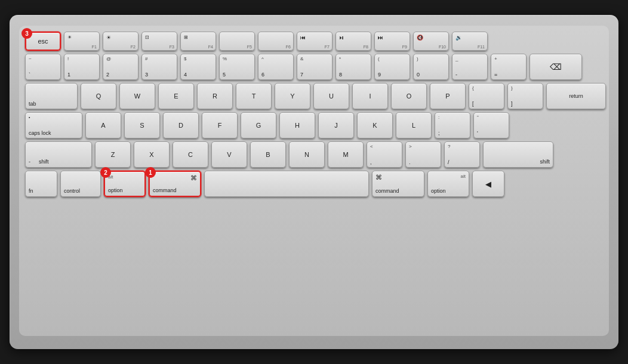  I want to click on key-fn: fn, so click(41, 184).